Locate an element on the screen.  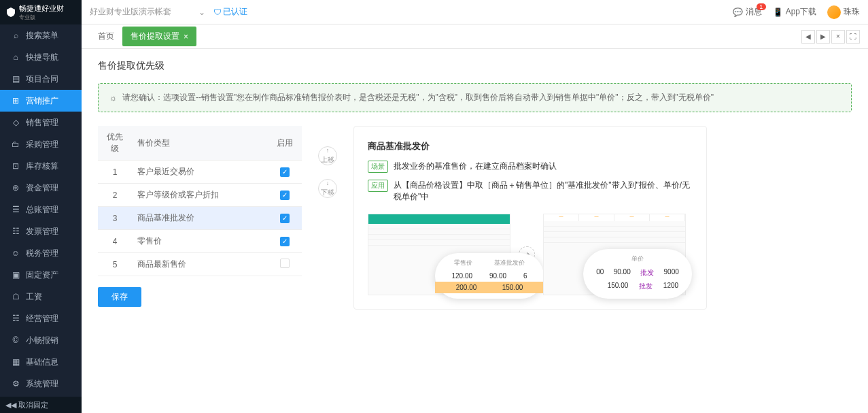
fullscreen-button: ⛶ is located at coordinates (853, 37).